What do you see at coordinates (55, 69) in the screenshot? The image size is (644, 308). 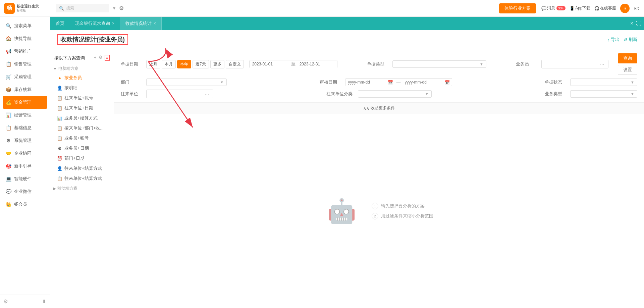 I see `group-collapse-icon: ▼` at bounding box center [55, 69].